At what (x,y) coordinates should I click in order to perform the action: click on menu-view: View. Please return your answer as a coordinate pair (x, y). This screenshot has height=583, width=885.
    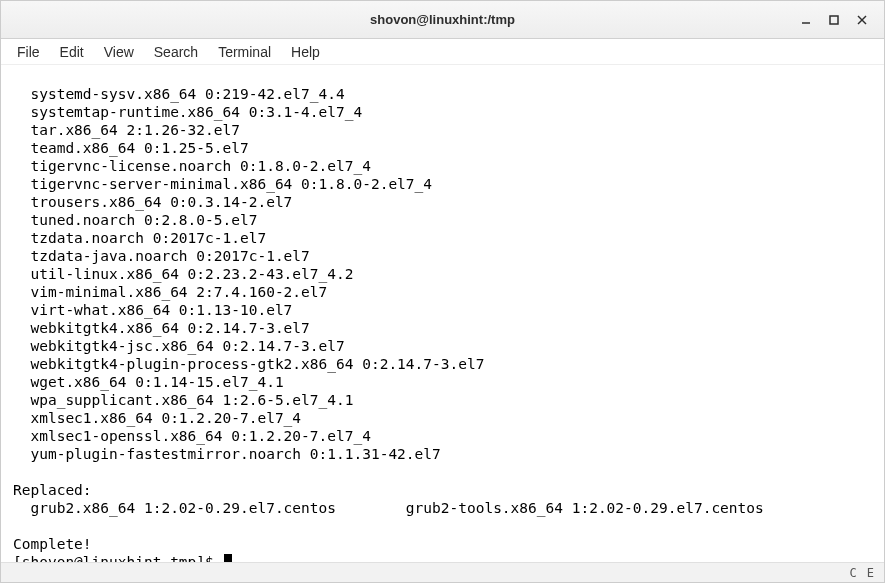
    Looking at the image, I should click on (119, 52).